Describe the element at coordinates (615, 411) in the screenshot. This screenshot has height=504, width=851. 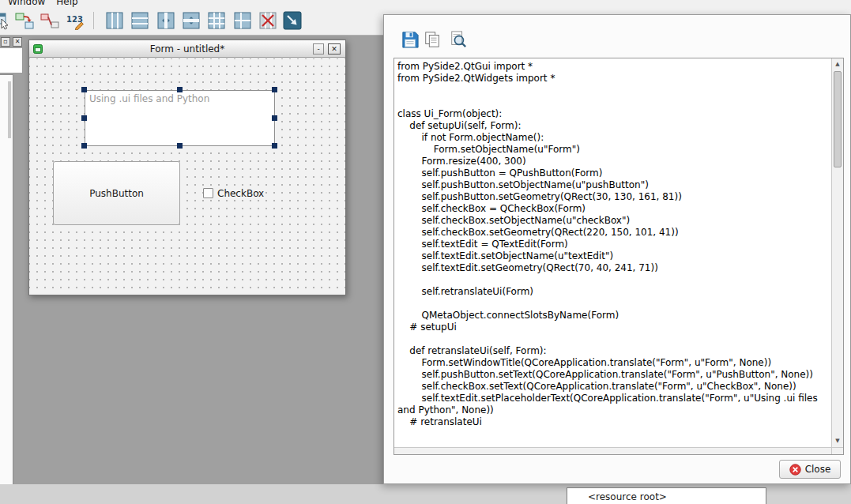
I see `code-line: and Python", None))` at that location.